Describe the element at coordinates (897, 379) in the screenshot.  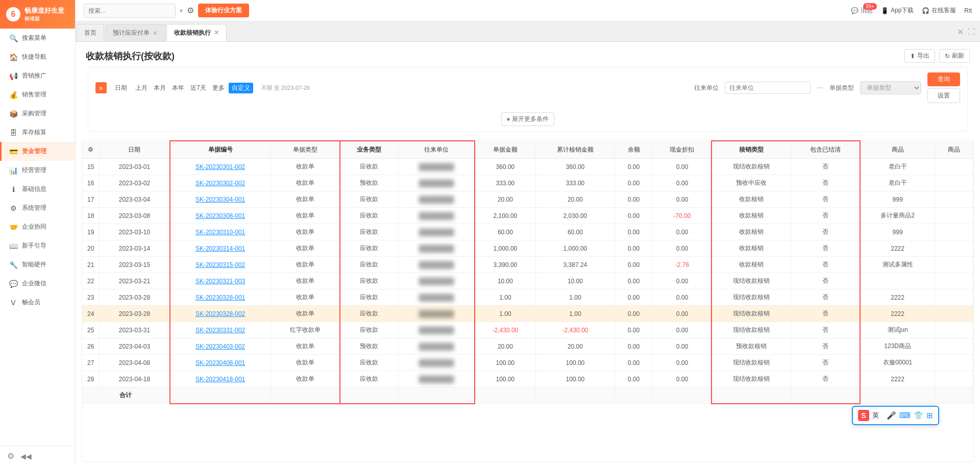
I see `cell-product-1: 2222` at that location.